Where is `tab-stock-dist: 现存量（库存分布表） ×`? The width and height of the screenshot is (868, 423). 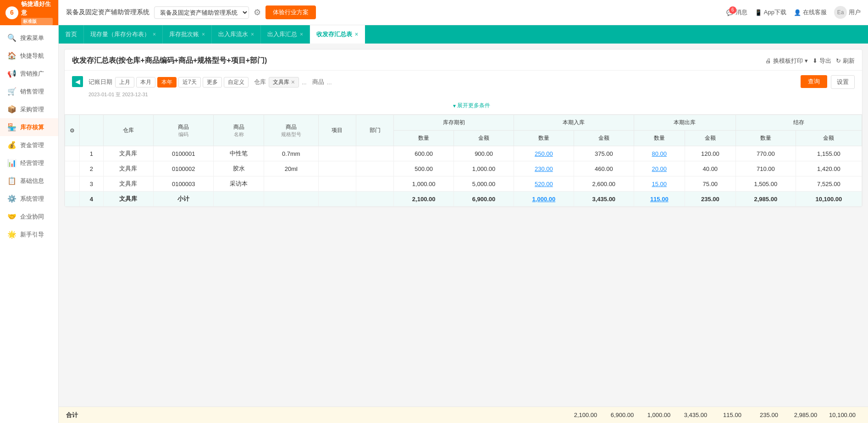 tab-stock-dist: 现存量（库存分布表） × is located at coordinates (123, 34).